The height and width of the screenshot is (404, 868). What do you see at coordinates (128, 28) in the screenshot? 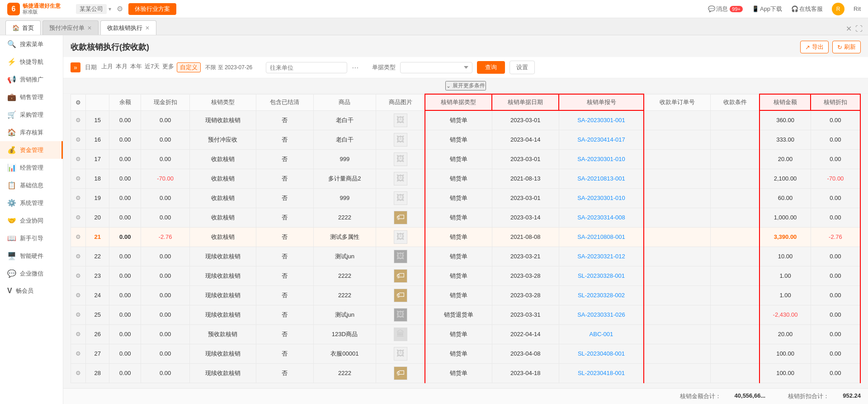
I see `tab-verify: 收款核销执行 ✕` at bounding box center [128, 28].